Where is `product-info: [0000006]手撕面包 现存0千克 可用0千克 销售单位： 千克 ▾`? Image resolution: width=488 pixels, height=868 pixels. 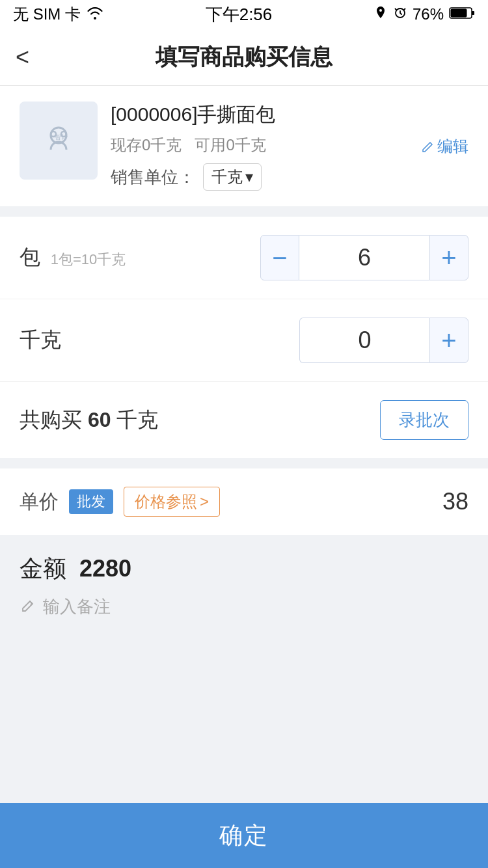 product-info: [0000006]手撕面包 现存0千克 可用0千克 销售单位： 千克 ▾ is located at coordinates (290, 146).